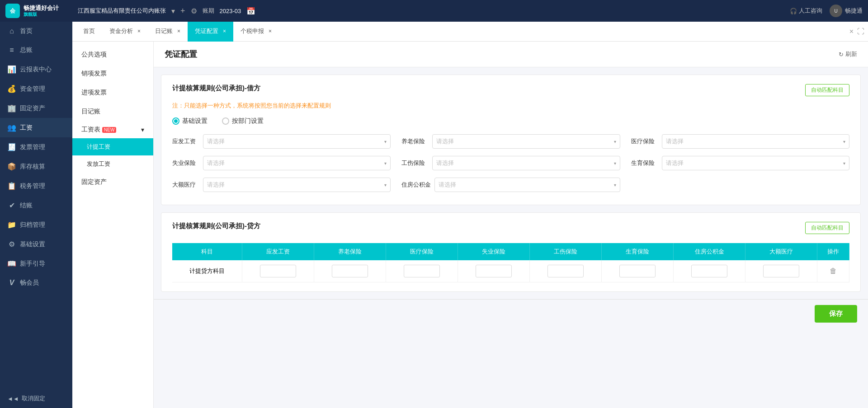 The height and width of the screenshot is (408, 868). What do you see at coordinates (194, 11) in the screenshot?
I see `settings-icon: ⚙` at bounding box center [194, 11].